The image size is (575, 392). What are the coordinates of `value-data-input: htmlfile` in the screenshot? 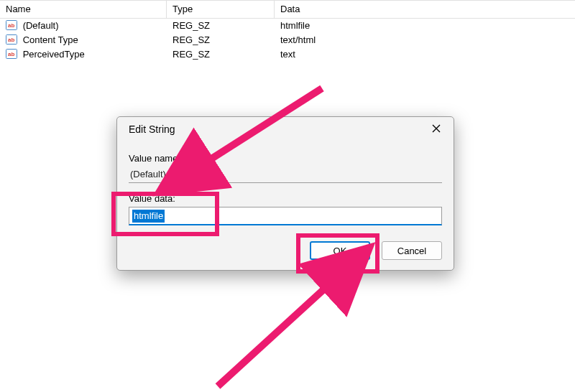 It's located at (285, 216).